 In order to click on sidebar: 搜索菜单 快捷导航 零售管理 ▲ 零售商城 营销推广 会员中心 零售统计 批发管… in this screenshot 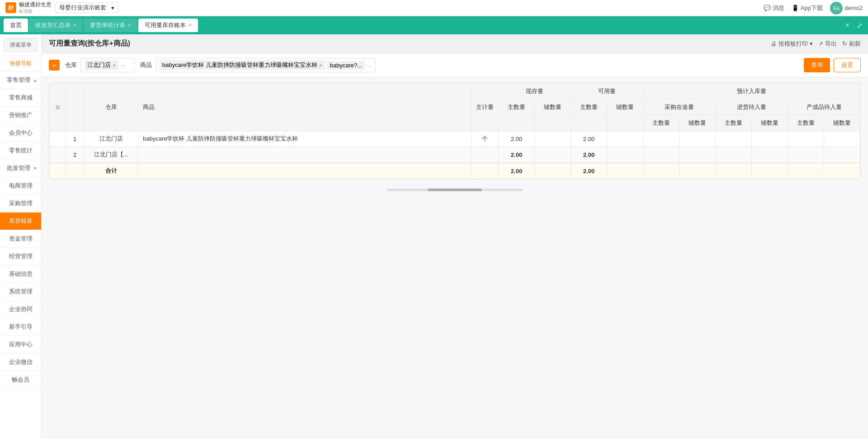, I will do `click(21, 237)`.